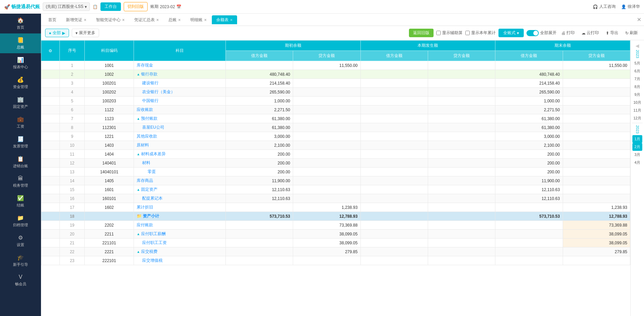  What do you see at coordinates (542, 33) in the screenshot?
I see `expand-all-toggle: 全部展开` at bounding box center [542, 33].